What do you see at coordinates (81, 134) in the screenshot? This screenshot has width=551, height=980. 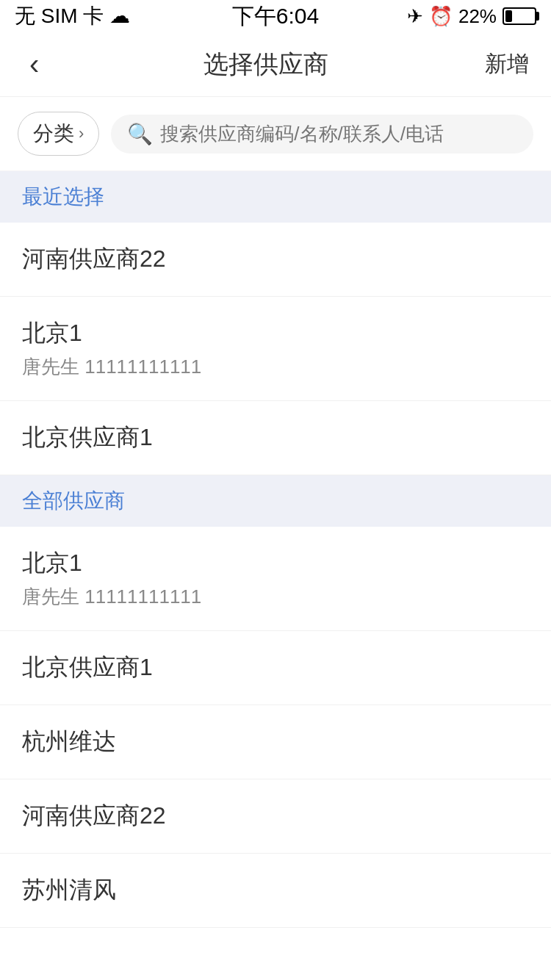 I see `chevron-right-icon: ›` at bounding box center [81, 134].